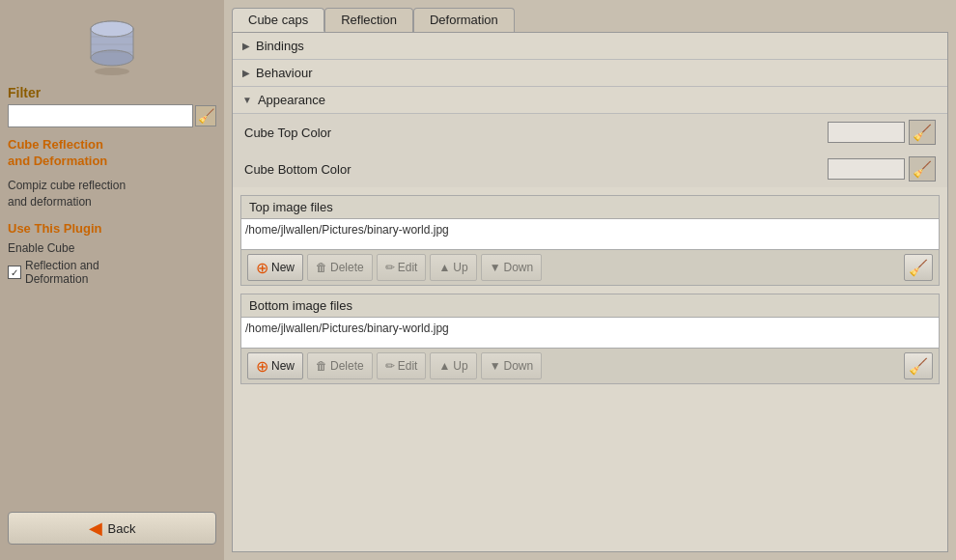 The width and height of the screenshot is (956, 560). What do you see at coordinates (590, 267) in the screenshot?
I see `top-image-toolbar: ⊕ New 🗑 Delete ✏ Edit ▲ Up` at bounding box center [590, 267].